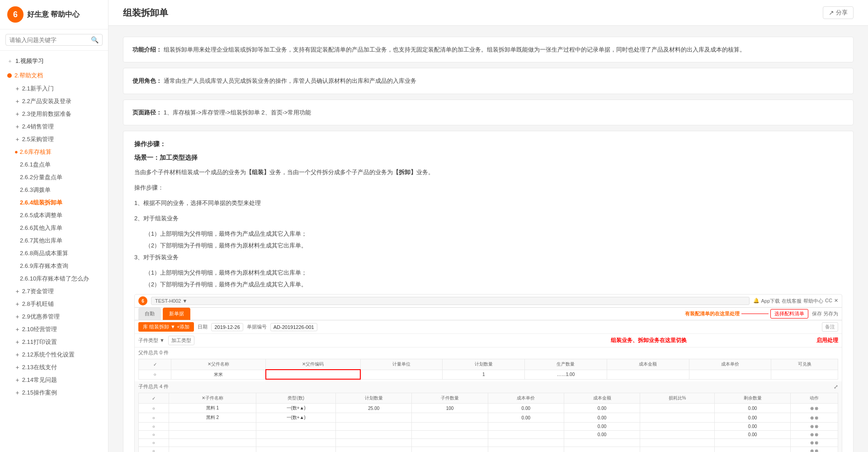 The width and height of the screenshot is (868, 452). I want to click on sidebar-item-beginner: ＋ 2.1新手入门, so click(54, 89).